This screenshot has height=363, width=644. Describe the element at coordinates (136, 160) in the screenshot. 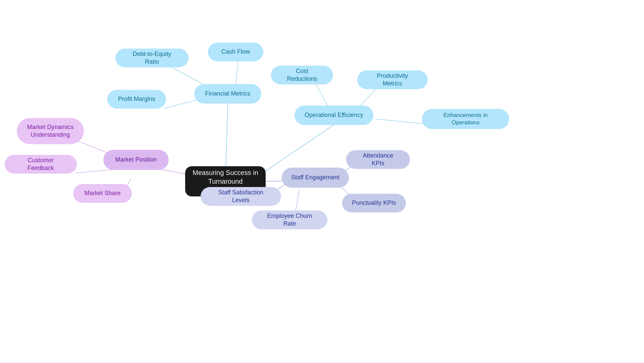

I see `market-position-node: Market Position` at that location.